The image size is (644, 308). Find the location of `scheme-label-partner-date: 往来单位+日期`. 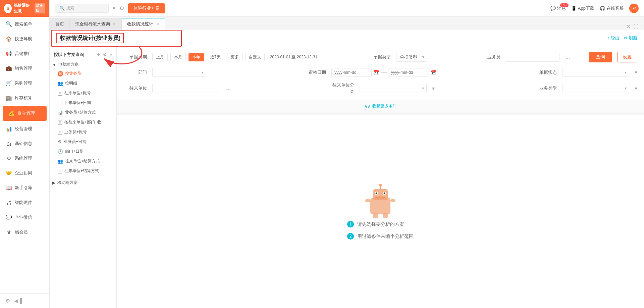

scheme-label-partner-date: 往来单位+日期 is located at coordinates (78, 103).